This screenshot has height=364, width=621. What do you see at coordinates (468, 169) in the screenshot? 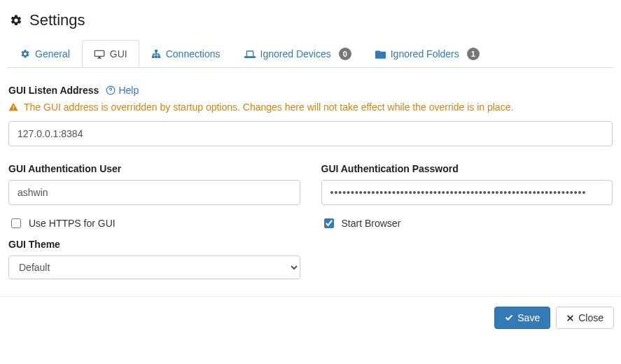
I see `auth-password-label: GUI Authentication Password` at bounding box center [468, 169].